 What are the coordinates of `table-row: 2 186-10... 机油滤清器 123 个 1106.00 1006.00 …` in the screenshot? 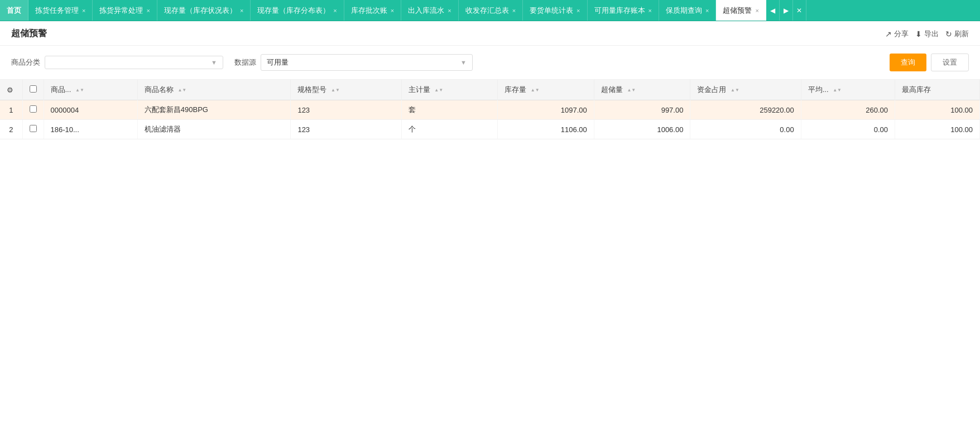 It's located at (490, 129).